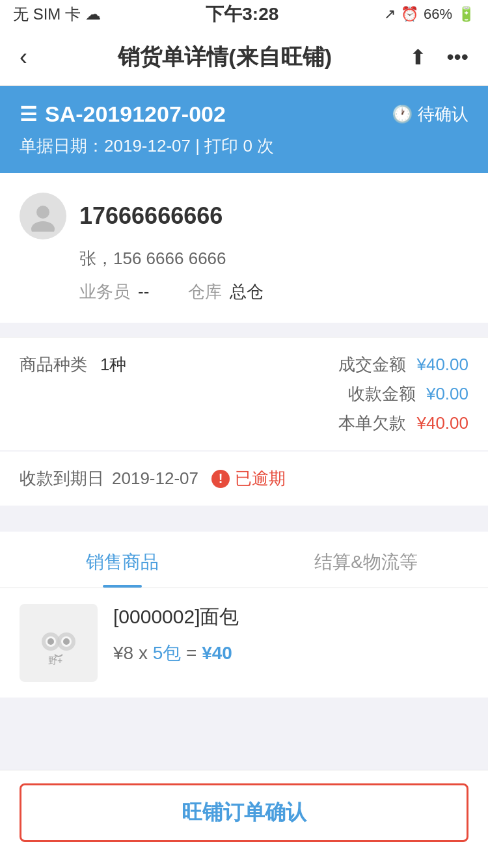  I want to click on battery-icon: 🔋, so click(466, 14).